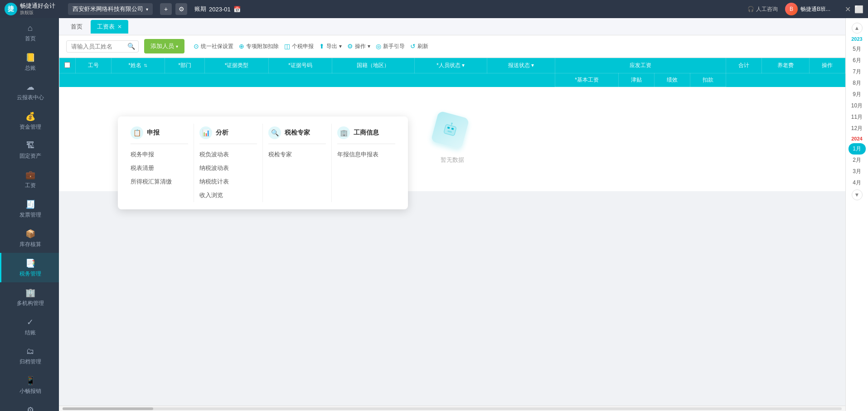  What do you see at coordinates (857, 171) in the screenshot?
I see `month-3-2024: 3月` at bounding box center [857, 171].